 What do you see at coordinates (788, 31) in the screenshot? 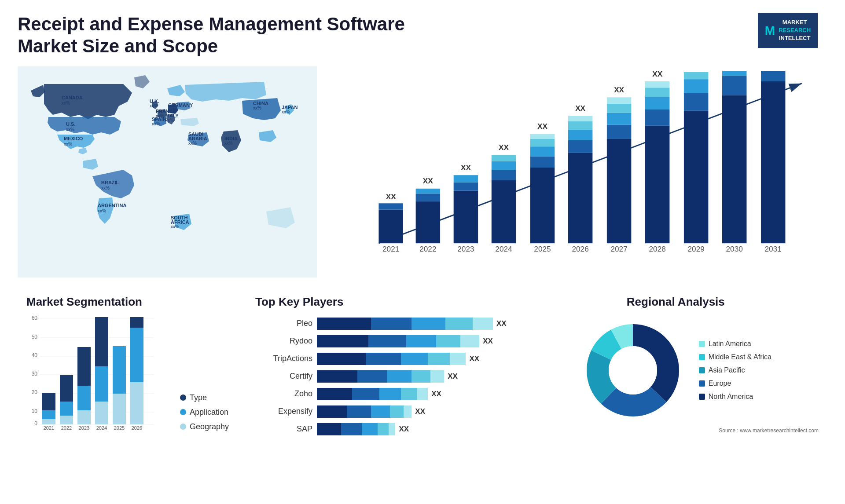
I see `logo-box: M MARKET RESEARCH INTELLECT` at bounding box center [788, 31].